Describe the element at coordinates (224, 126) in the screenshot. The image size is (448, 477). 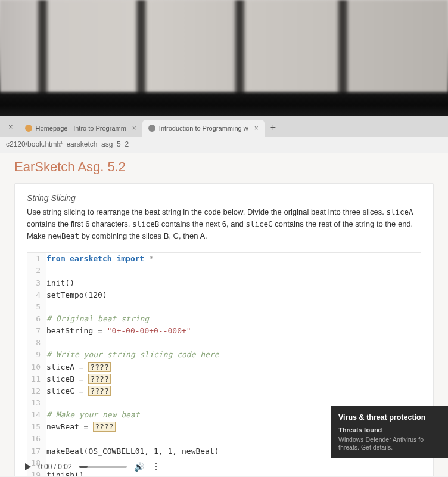
I see `tab-strip: × Homepage - Intro to Programm × Introdu…` at that location.